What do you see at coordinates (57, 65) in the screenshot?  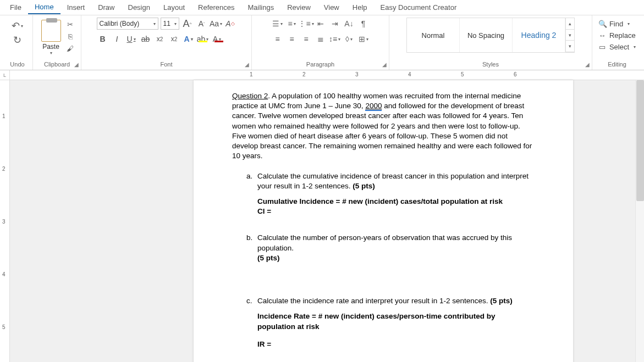 I see `group-label-clipboard: Clipboard` at bounding box center [57, 65].